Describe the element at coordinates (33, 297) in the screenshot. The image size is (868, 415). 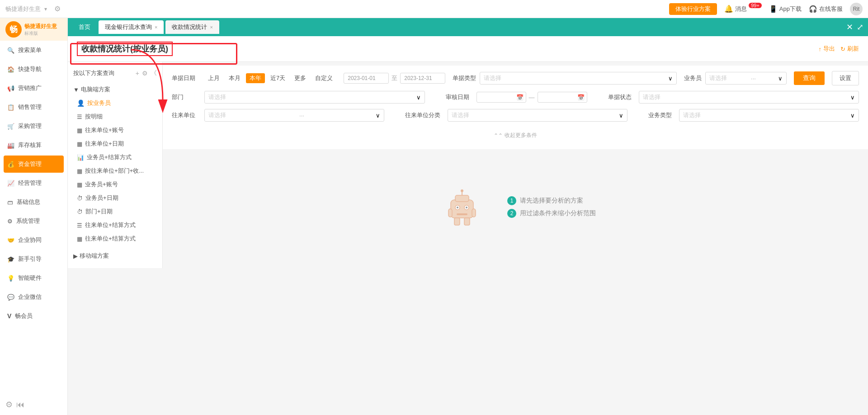
I see `sidebar-item-wechat: 💬 企业微信` at that location.